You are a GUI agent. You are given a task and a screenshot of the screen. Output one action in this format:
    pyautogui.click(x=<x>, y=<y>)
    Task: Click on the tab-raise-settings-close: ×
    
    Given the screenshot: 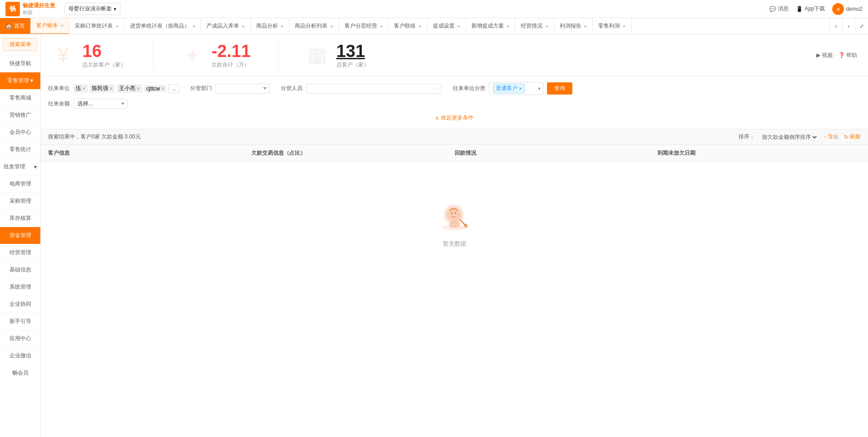 What is the action you would take?
    pyautogui.click(x=459, y=26)
    